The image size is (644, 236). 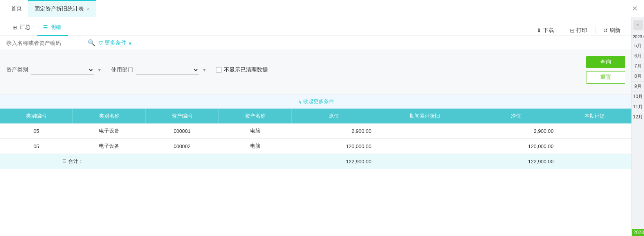 What do you see at coordinates (638, 107) in the screenshot?
I see `month-11: 11月` at bounding box center [638, 107].